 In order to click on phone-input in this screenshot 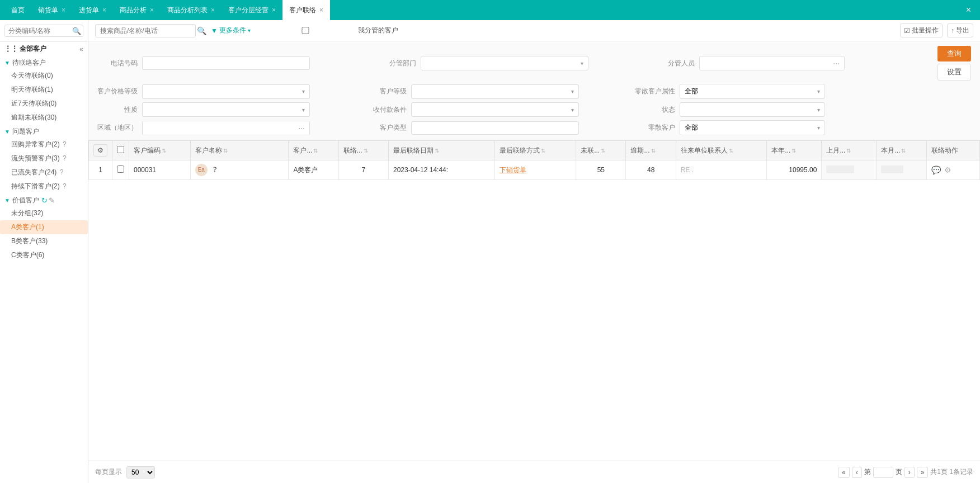, I will do `click(226, 63)`.